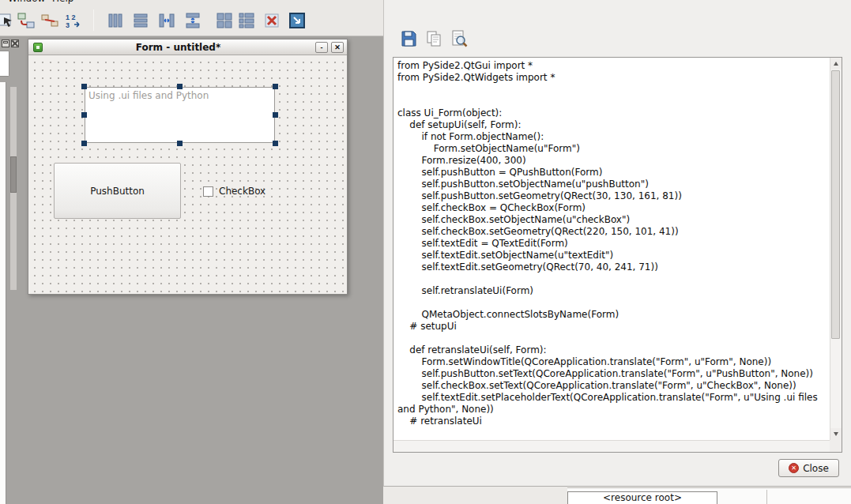  Describe the element at coordinates (188, 47) in the screenshot. I see `form-window-titlebar: Form - untitled* - ✕` at that location.